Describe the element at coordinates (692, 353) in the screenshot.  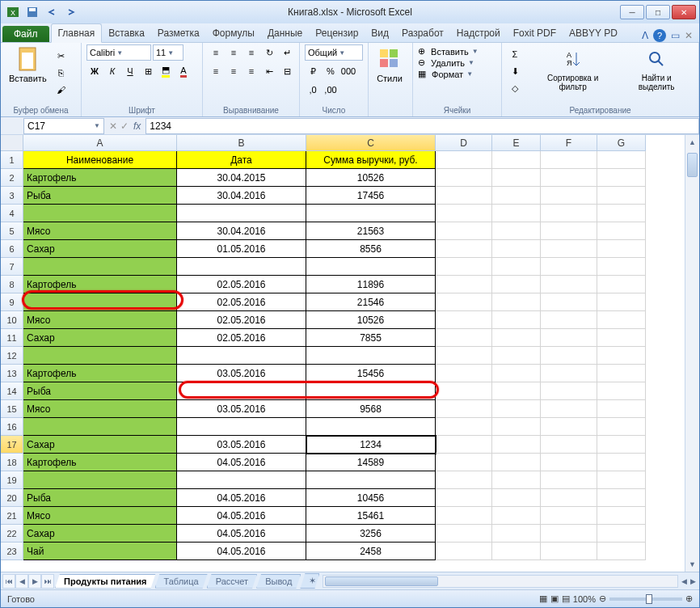
I see `vertical-scrollbar: ▲ ▼` at that location.